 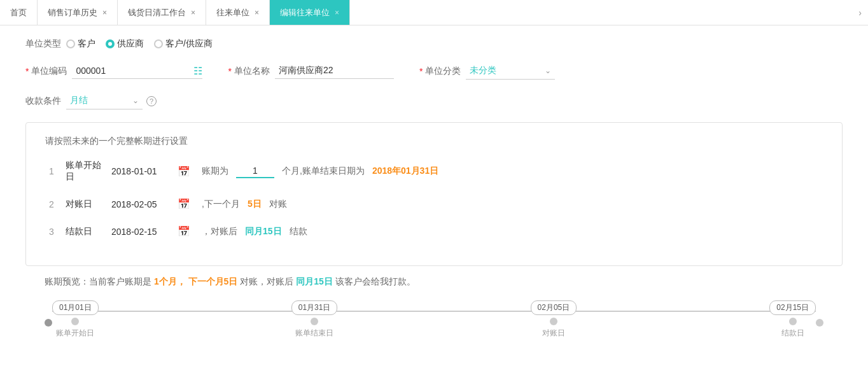 I want to click on payment-condition-select: 月结 ⌄, so click(x=104, y=101).